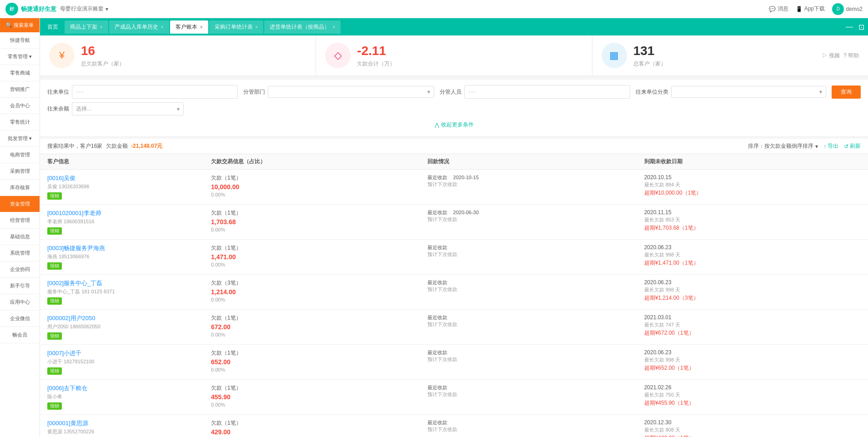 The width and height of the screenshot is (868, 437). Describe the element at coordinates (20, 106) in the screenshot. I see `sidebar-item-members: 会员中心` at that location.